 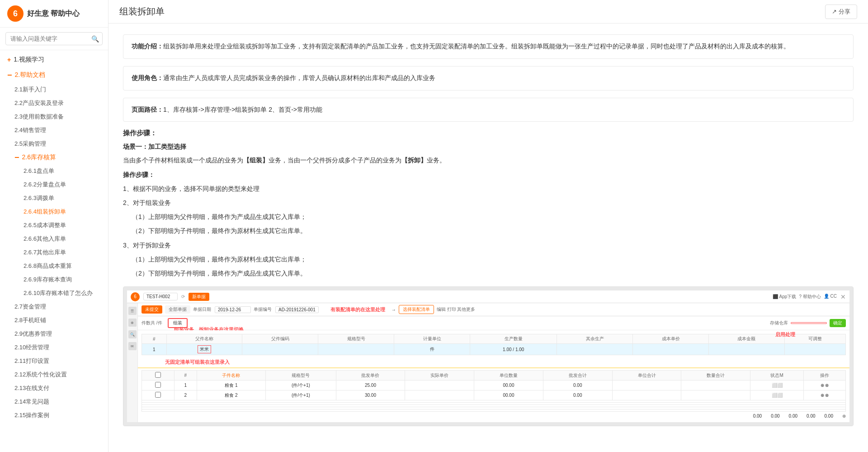 What do you see at coordinates (54, 171) in the screenshot?
I see `sidebar-item-stocktake: 2.6.1盘点单` at bounding box center [54, 171].